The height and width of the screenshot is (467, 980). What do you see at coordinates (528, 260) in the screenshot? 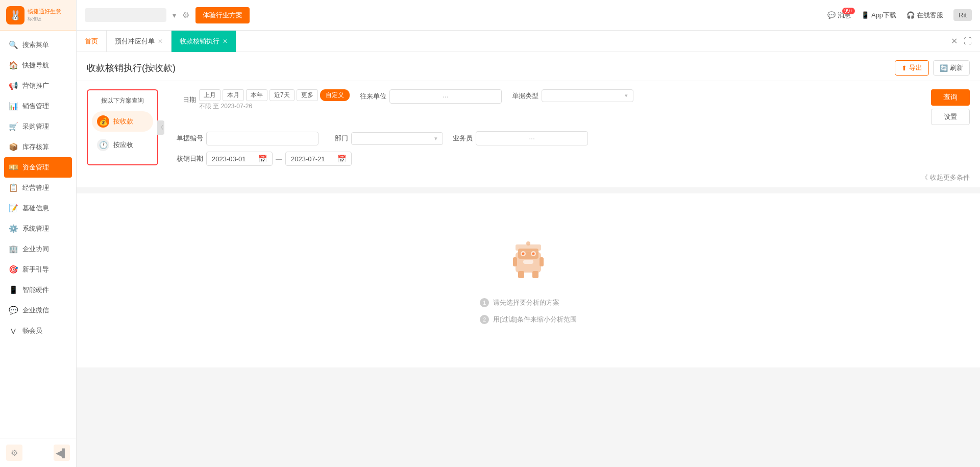
I see `empty-illustration` at bounding box center [528, 260].